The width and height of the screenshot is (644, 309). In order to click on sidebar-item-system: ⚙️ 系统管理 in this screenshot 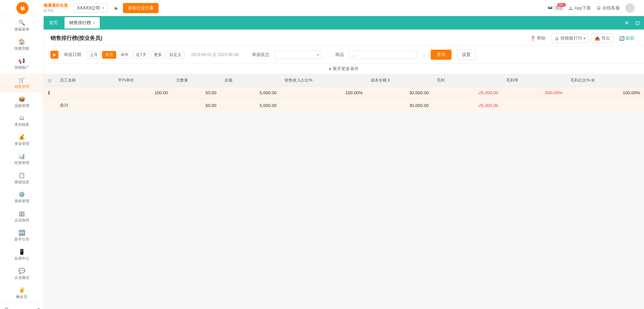, I will do `click(22, 197)`.